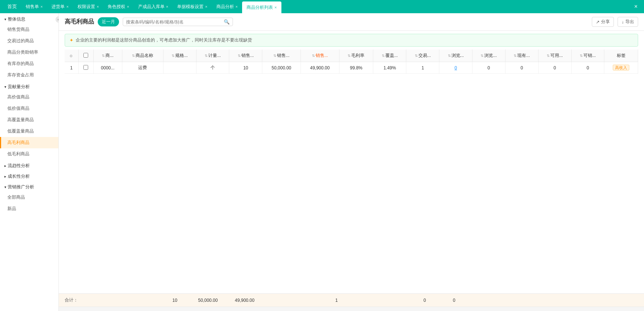  Describe the element at coordinates (178, 22) in the screenshot. I see `search-box: 🔍` at that location.